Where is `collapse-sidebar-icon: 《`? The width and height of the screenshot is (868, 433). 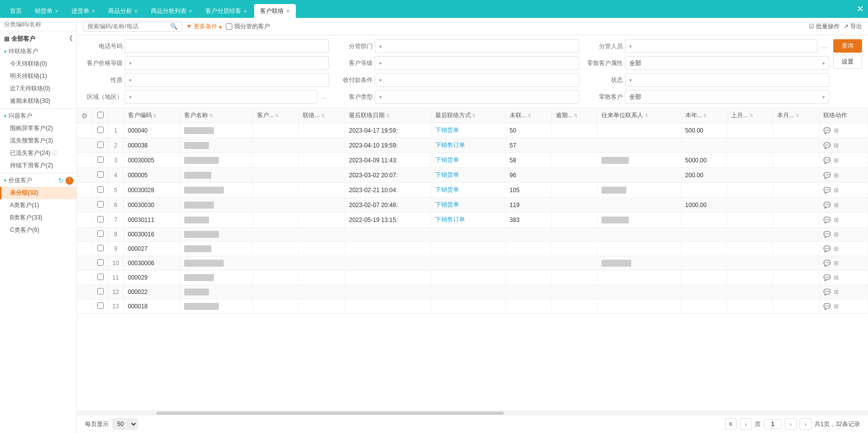
collapse-sidebar-icon: 《 is located at coordinates (69, 39).